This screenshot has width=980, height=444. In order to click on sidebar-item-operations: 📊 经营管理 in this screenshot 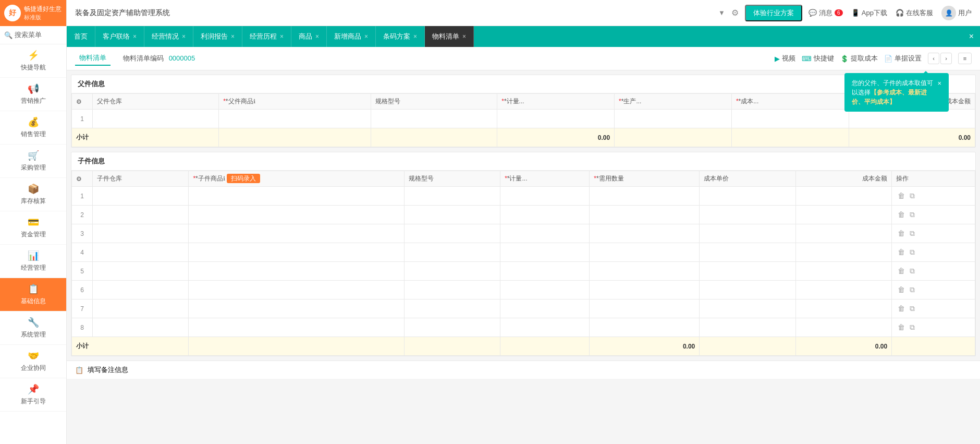, I will do `click(33, 261)`.